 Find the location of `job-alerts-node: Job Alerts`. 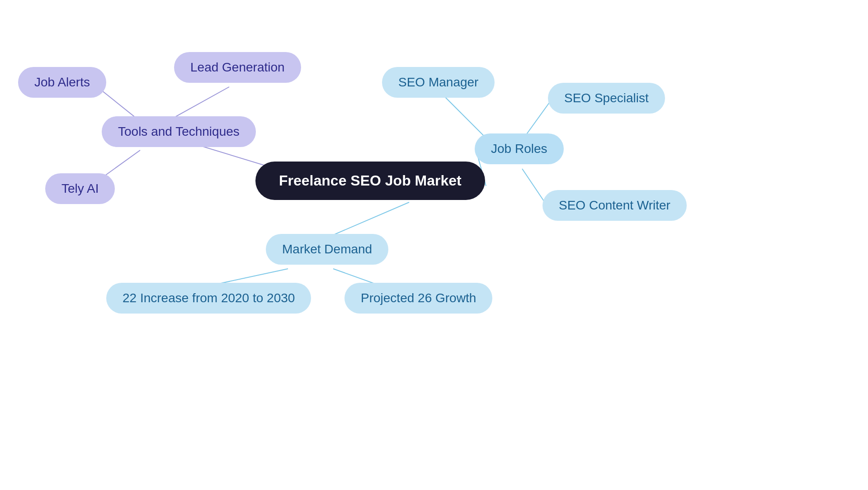

job-alerts-node: Job Alerts is located at coordinates (62, 82).